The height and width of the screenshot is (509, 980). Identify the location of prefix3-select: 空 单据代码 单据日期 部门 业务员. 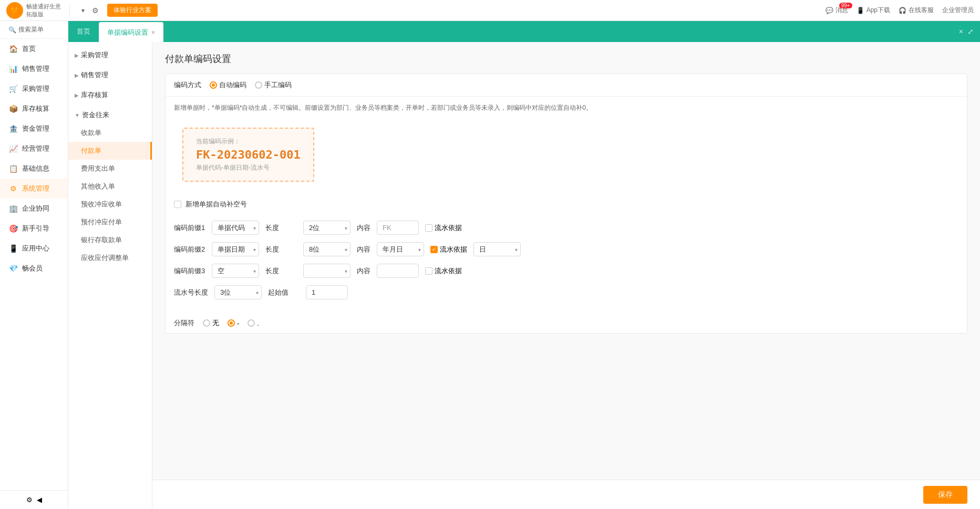
(235, 271).